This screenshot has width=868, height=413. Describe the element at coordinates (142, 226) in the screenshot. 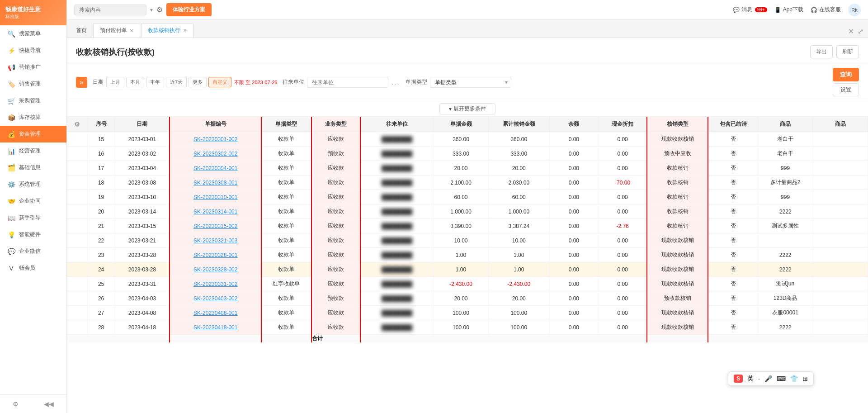

I see `row-date: 2023-03-15` at that location.